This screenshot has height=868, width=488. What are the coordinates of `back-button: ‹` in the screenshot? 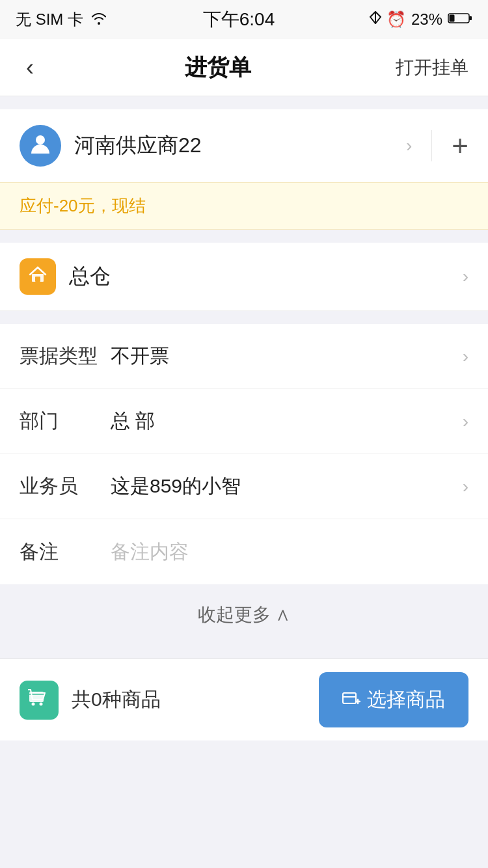 It's located at (30, 68).